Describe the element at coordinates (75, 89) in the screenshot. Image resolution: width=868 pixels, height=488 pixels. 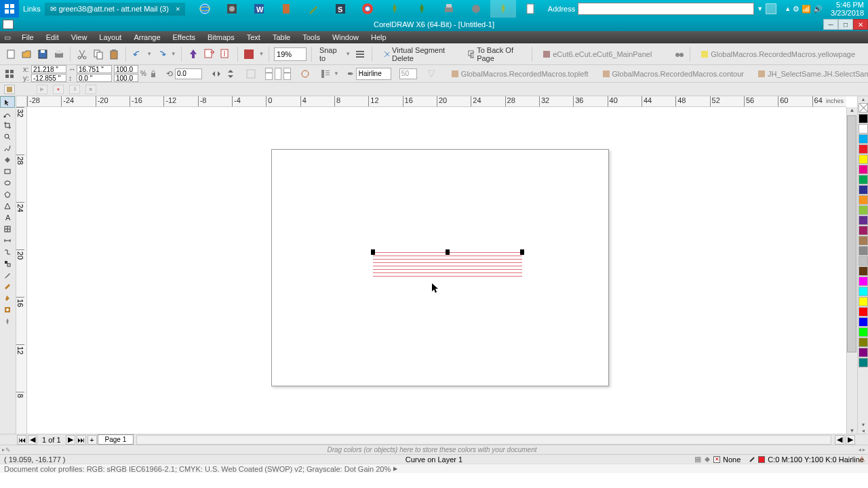
I see `macro-pause-ctrl: ⏸` at that location.